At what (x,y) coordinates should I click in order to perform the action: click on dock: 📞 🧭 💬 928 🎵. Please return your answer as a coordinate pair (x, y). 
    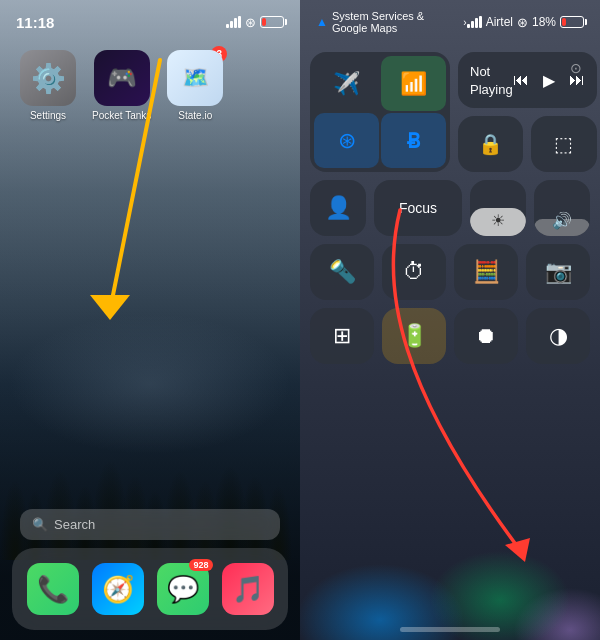
    Looking at the image, I should click on (150, 589).